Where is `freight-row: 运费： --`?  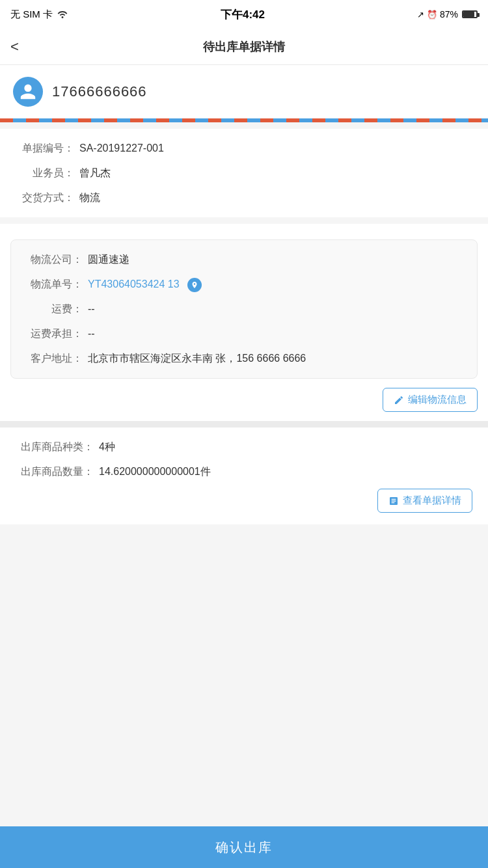
freight-row: 运费： -- is located at coordinates (244, 309).